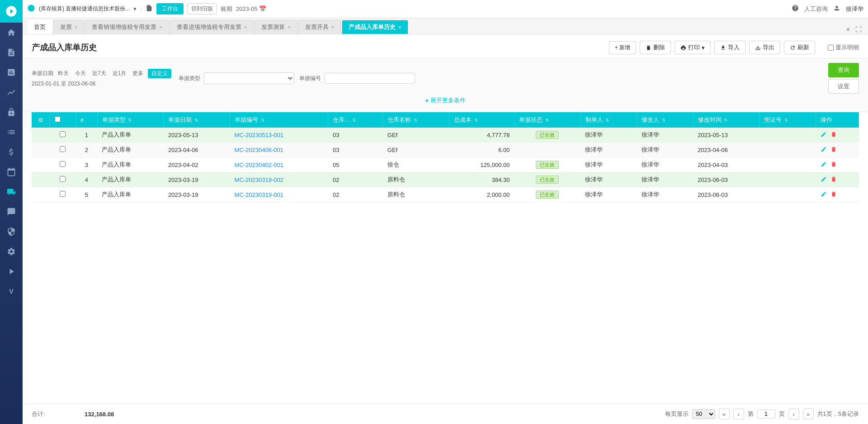 The image size is (868, 424). I want to click on col-type: 单据类型 ⇅, so click(130, 120).